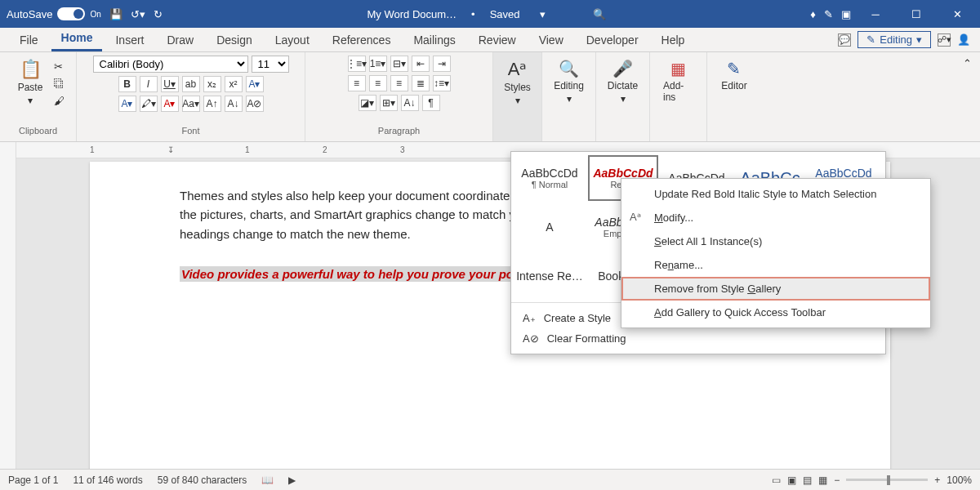  Describe the element at coordinates (967, 64) in the screenshot. I see `collapse-ribbon-icon: ⌃` at that location.